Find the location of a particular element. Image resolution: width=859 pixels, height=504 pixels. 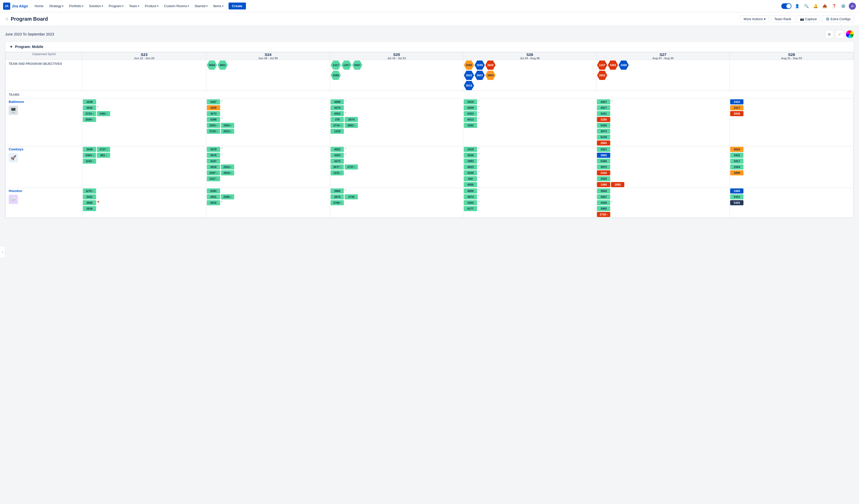

story-card: 3422 is located at coordinates (737, 102).